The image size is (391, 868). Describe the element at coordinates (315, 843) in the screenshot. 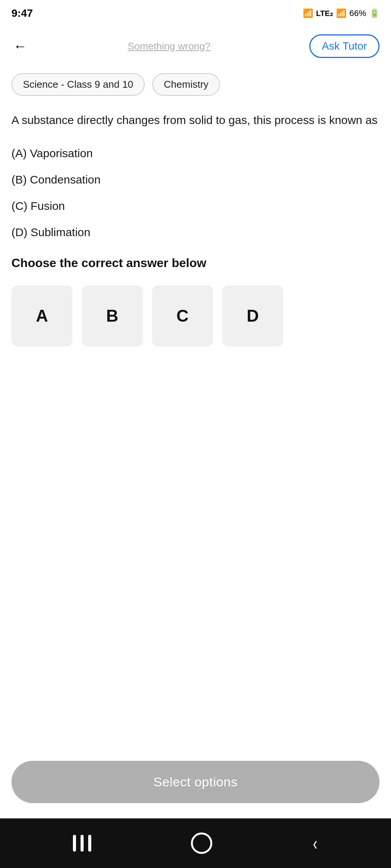

I see `back-nav-button: ‹` at that location.